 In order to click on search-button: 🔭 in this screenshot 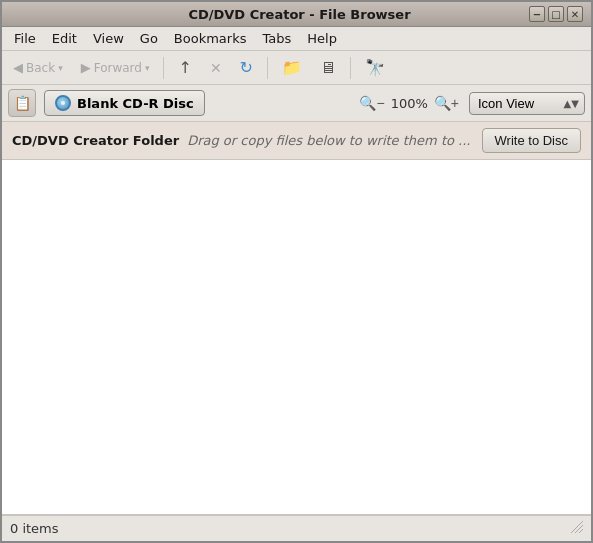, I will do `click(375, 68)`.